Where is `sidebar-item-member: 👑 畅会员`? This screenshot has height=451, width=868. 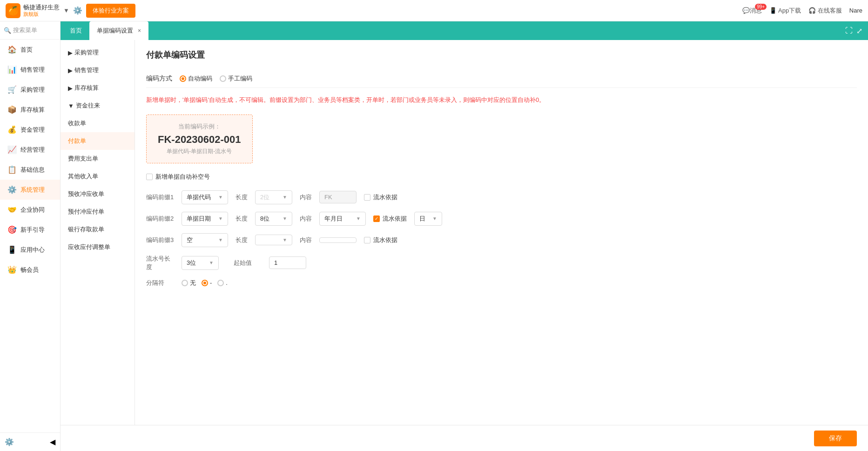 sidebar-item-member: 👑 畅会员 is located at coordinates (30, 270).